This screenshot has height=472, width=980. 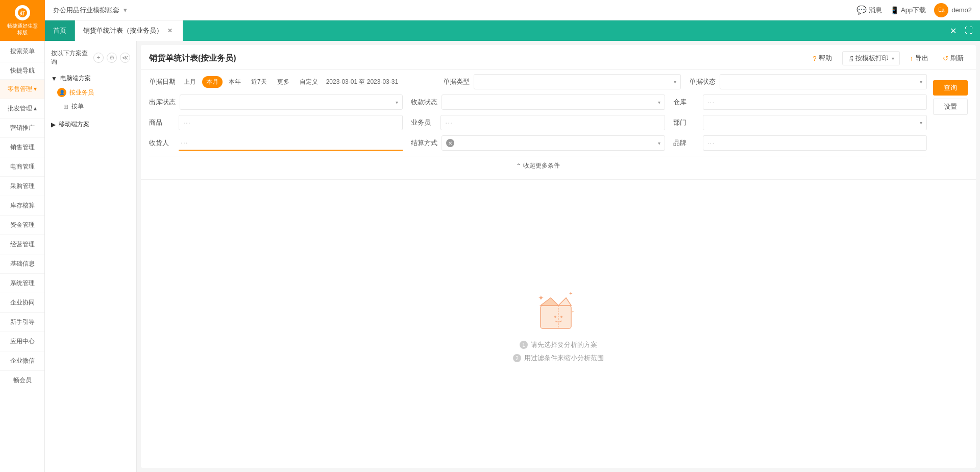 What do you see at coordinates (659, 143) in the screenshot?
I see `payment-arrow-icon: ▾` at bounding box center [659, 143].